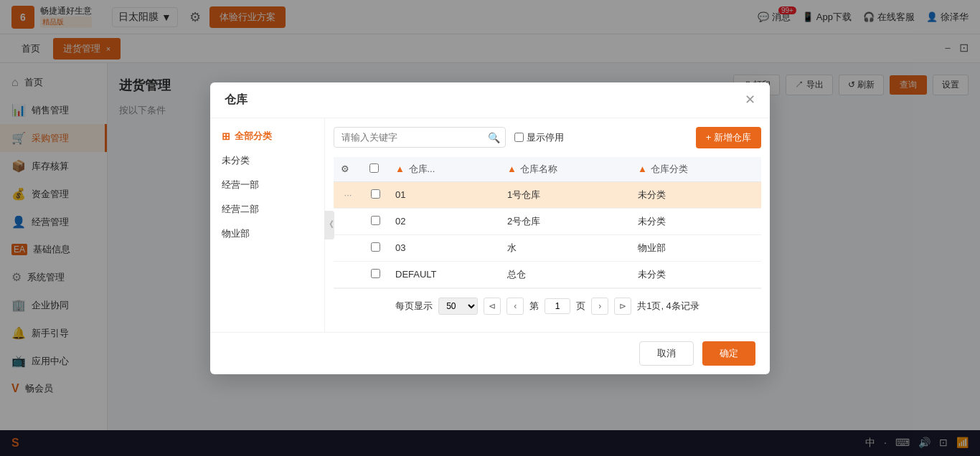 This screenshot has height=456, width=980. Describe the element at coordinates (267, 234) in the screenshot. I see `category-property: 物业部` at that location.